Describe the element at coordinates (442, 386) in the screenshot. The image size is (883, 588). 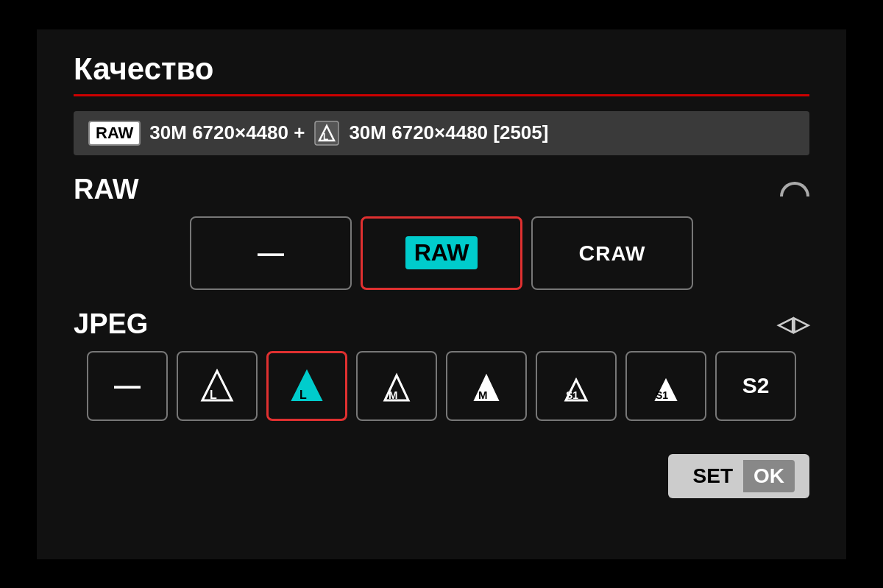
I see `jpeg-buttons-row: — L L M` at that location.